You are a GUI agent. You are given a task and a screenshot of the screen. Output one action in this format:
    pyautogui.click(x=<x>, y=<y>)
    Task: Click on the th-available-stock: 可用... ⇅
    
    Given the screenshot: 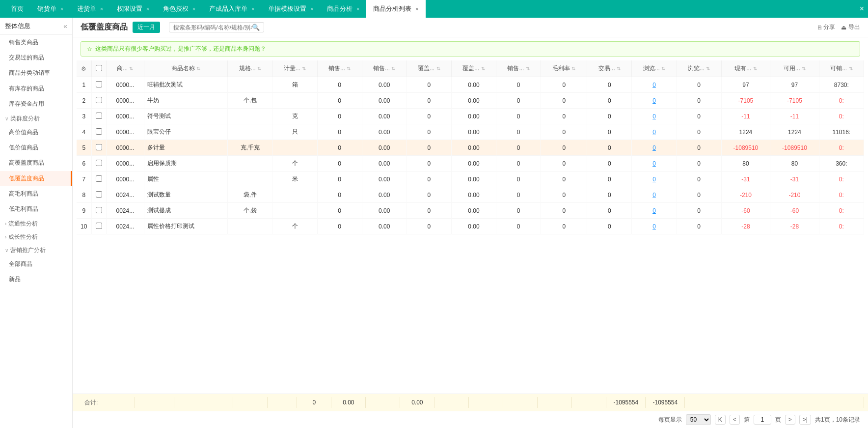 What is the action you would take?
    pyautogui.click(x=795, y=69)
    